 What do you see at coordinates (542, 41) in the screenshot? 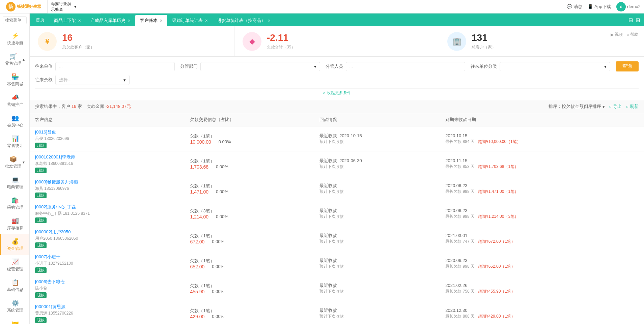
I see `stat-total-customers: 🏢 131 总客户（家） ▶ 视频 ○ 帮助` at bounding box center [542, 41].